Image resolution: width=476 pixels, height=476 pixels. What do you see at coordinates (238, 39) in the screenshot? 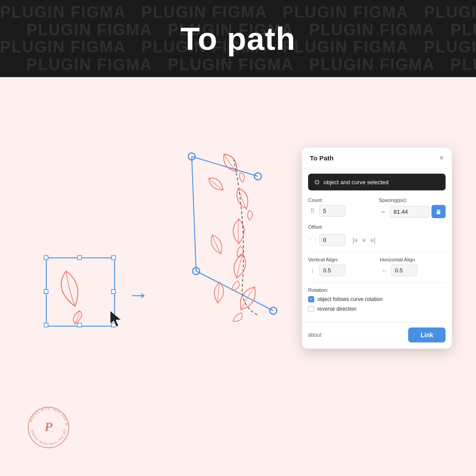
I see `page-title: To path` at bounding box center [238, 39].